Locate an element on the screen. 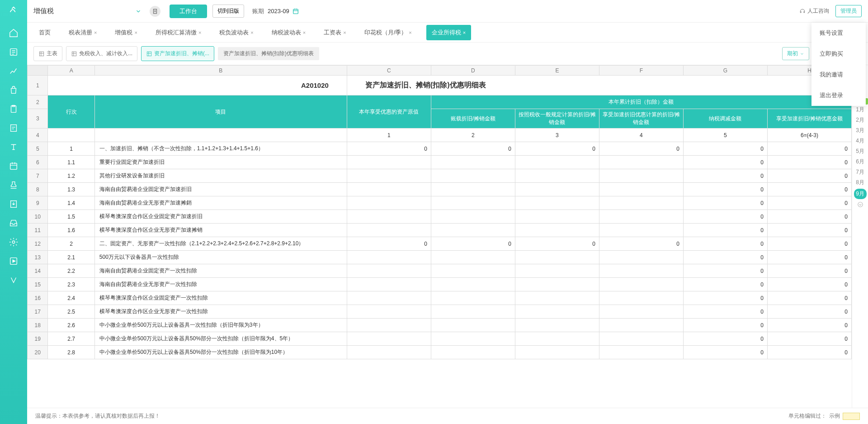 This screenshot has height=424, width=868. row-header: 19 is located at coordinates (38, 339).